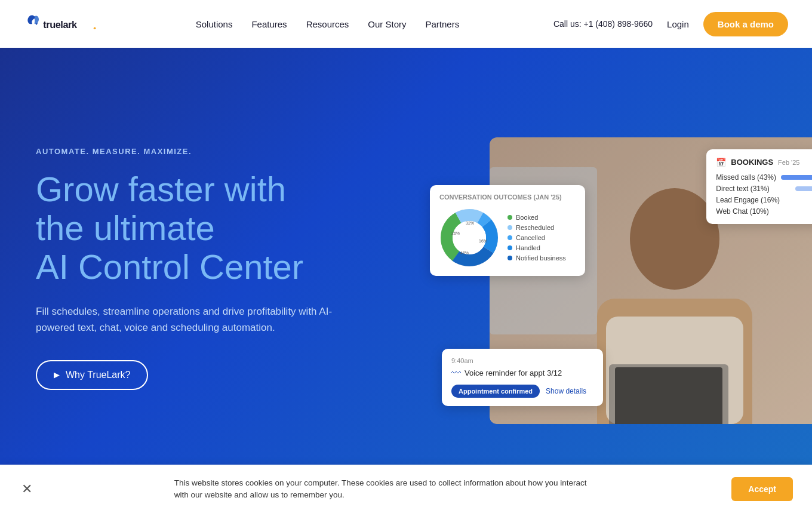  What do you see at coordinates (406, 489) in the screenshot?
I see `cookie-banner: ✕ This website stores cookies on your co…` at bounding box center [406, 489].